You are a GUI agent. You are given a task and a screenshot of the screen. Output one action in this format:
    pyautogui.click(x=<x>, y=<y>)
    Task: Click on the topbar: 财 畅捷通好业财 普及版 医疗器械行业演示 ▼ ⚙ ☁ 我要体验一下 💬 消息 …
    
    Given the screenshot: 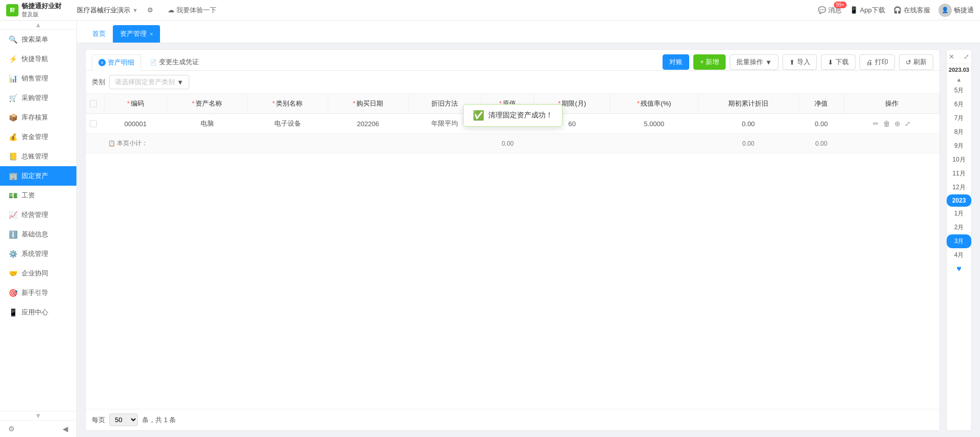 What is the action you would take?
    pyautogui.click(x=490, y=10)
    